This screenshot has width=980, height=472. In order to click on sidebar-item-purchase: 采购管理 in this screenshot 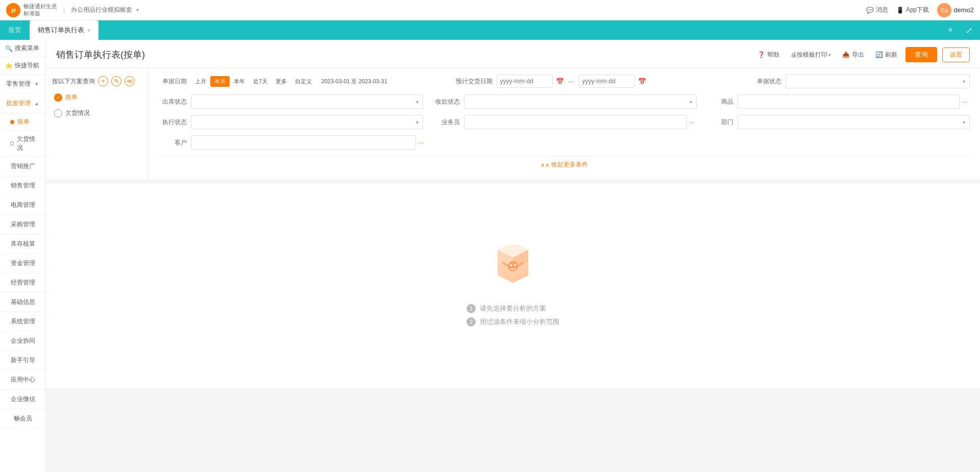, I will do `click(22, 225)`.